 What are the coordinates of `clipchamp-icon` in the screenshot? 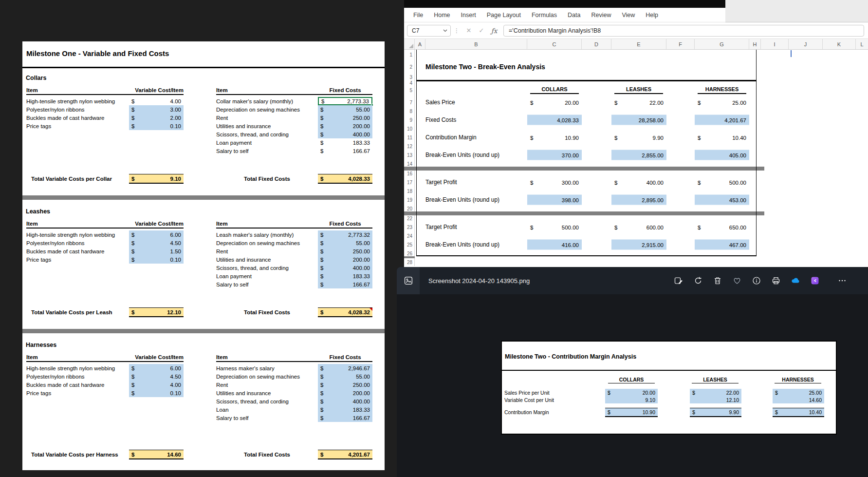 It's located at (815, 281).